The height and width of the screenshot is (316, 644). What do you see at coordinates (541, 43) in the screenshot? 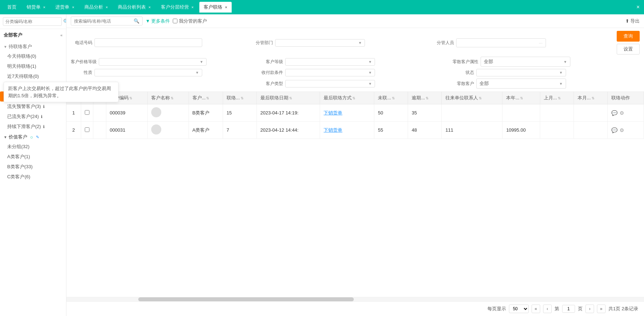
I see `manager-dots: ···` at bounding box center [541, 43].